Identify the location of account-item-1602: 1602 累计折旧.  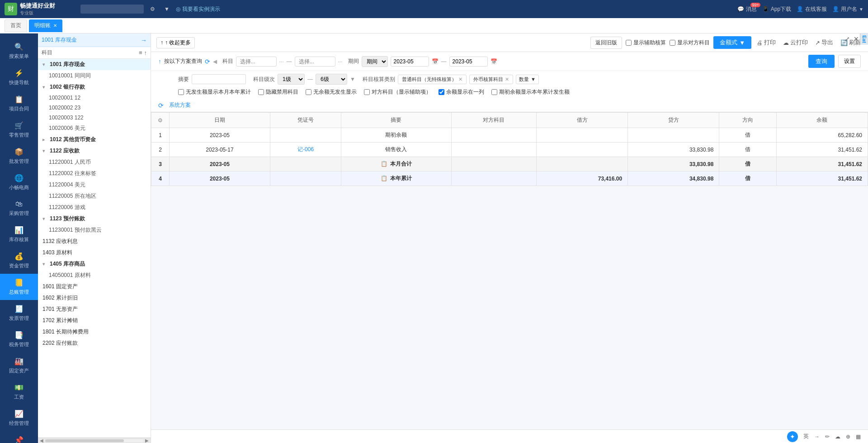
(94, 298).